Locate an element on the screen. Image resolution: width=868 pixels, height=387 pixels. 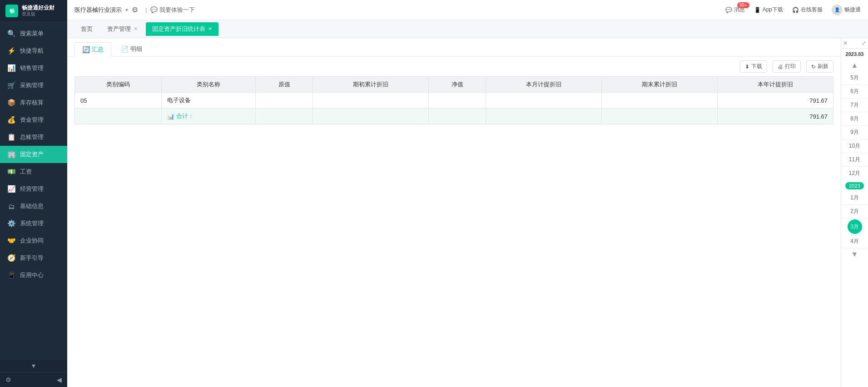
online-service-button: 🎧 在线客服 is located at coordinates (808, 10).